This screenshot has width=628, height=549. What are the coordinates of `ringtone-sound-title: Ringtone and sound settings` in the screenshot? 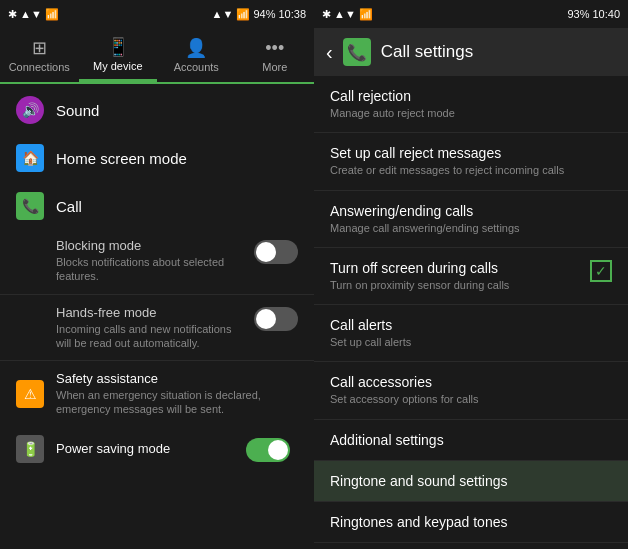 It's located at (471, 481).